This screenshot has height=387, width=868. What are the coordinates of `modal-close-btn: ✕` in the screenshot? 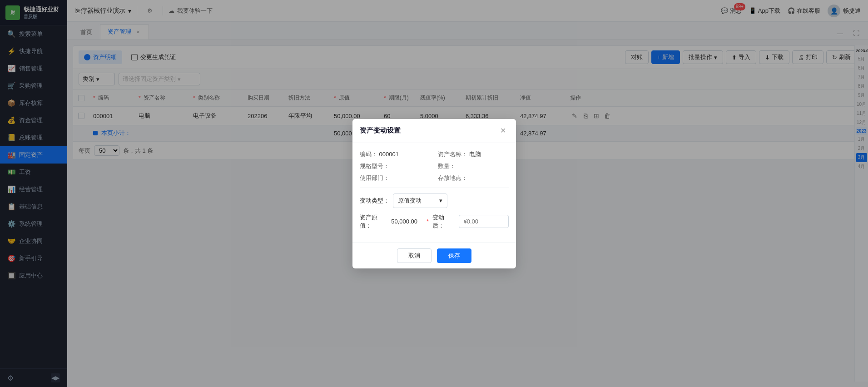 It's located at (503, 131).